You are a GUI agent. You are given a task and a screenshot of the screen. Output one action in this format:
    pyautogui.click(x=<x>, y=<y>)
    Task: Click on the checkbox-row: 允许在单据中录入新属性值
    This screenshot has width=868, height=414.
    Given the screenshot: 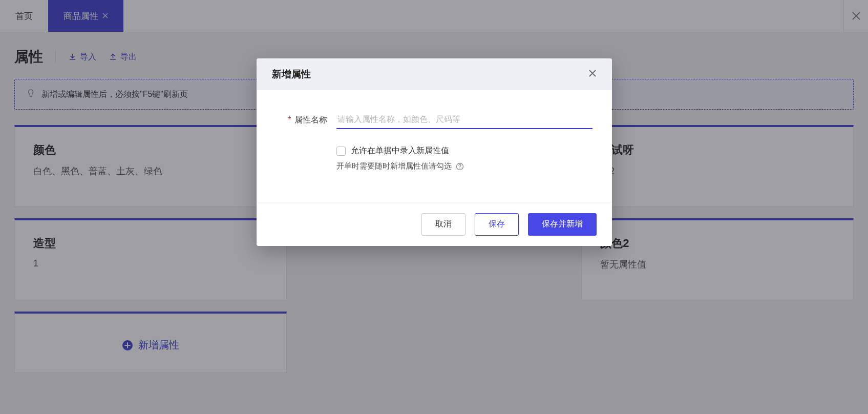 What is the action you would take?
    pyautogui.click(x=464, y=151)
    